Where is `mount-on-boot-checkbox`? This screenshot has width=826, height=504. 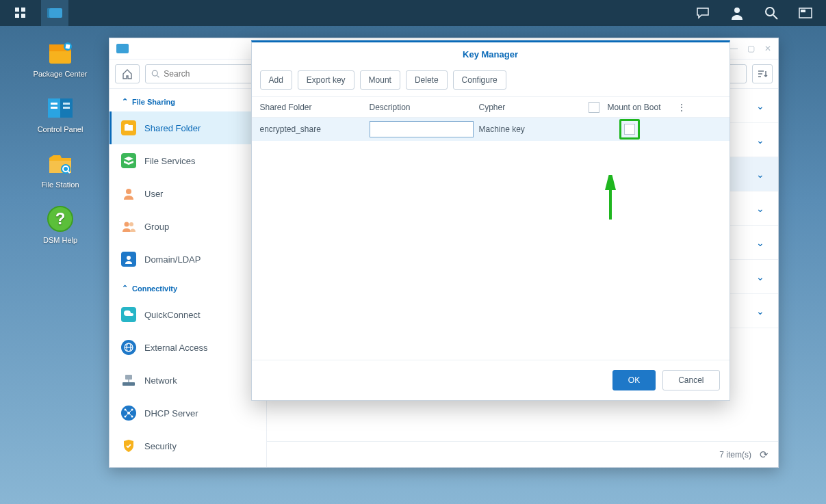
mount-on-boot-checkbox is located at coordinates (630, 129).